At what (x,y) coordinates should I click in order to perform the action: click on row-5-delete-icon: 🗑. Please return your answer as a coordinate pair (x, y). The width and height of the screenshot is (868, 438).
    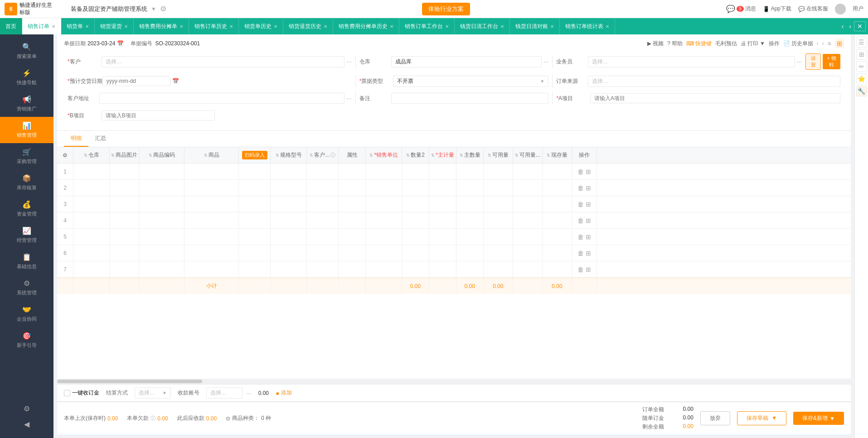
    Looking at the image, I should click on (581, 237).